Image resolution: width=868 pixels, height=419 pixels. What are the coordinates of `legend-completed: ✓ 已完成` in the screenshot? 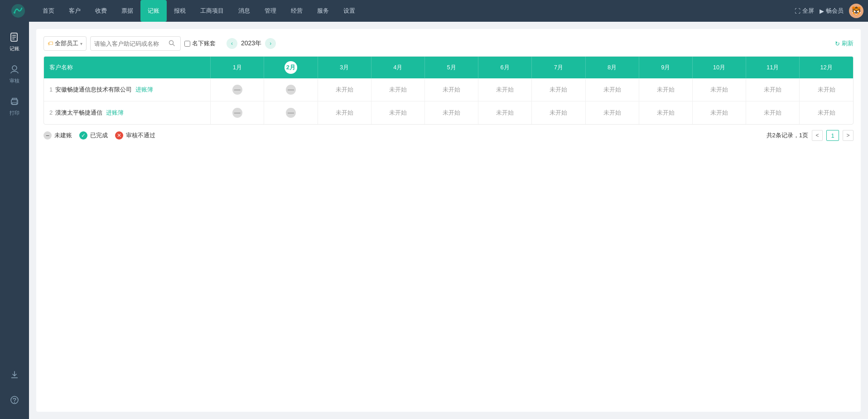 It's located at (93, 135).